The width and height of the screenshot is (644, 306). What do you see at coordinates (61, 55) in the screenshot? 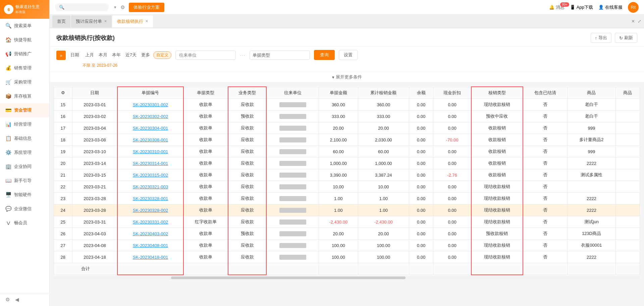
I see `filter-toggle-button: »` at bounding box center [61, 55].